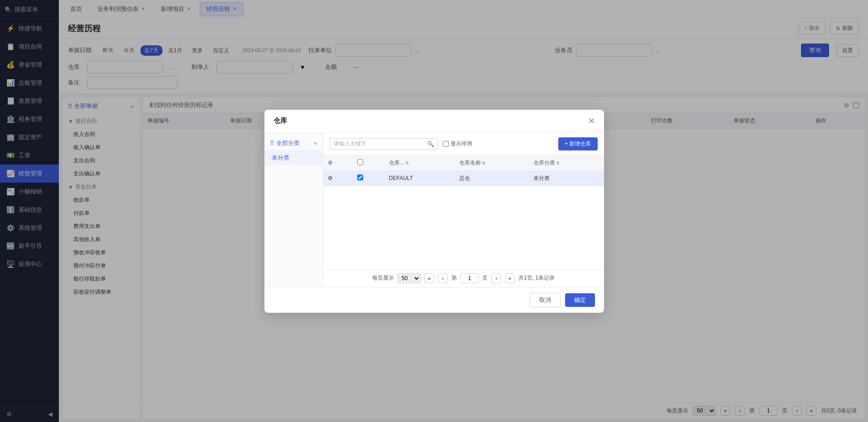 The image size is (868, 422). Describe the element at coordinates (384, 144) in the screenshot. I see `search-box: 🔍` at that location.